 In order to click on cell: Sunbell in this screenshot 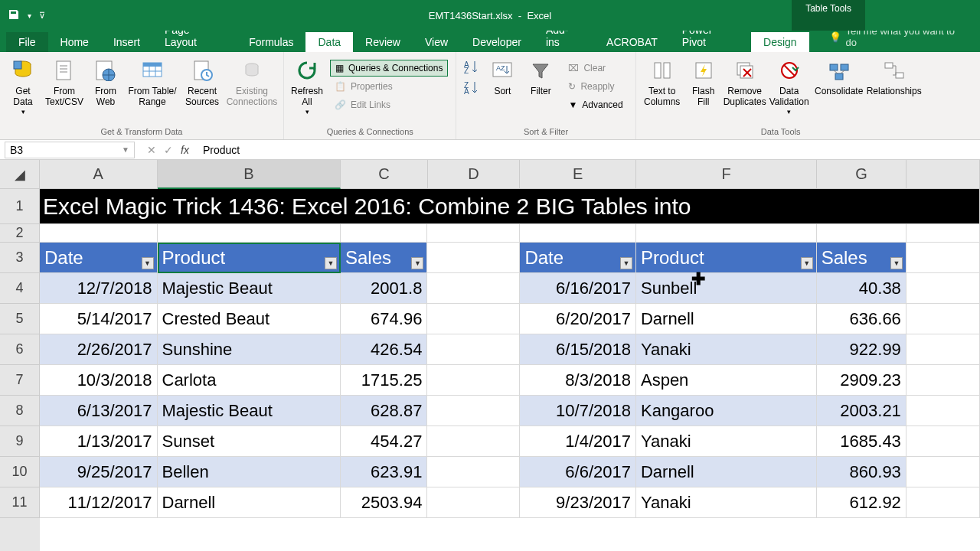, I will do `click(727, 289)`.